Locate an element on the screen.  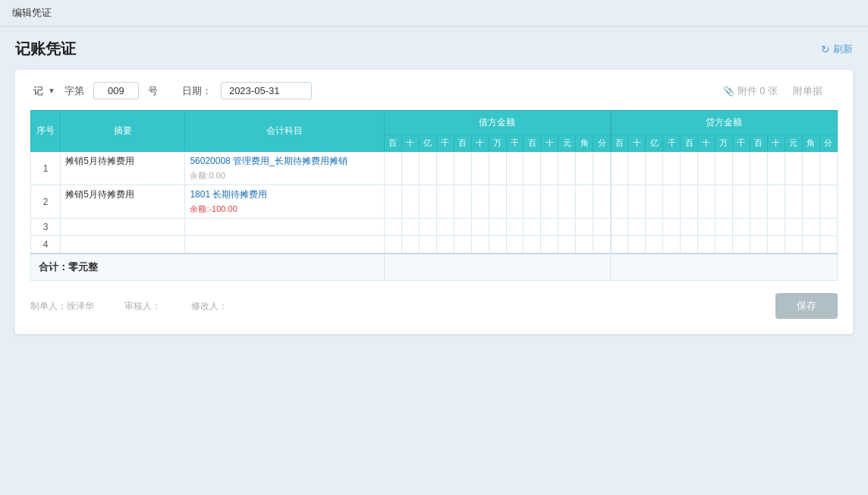
credit-cell-r3-c12 is located at coordinates (829, 245).